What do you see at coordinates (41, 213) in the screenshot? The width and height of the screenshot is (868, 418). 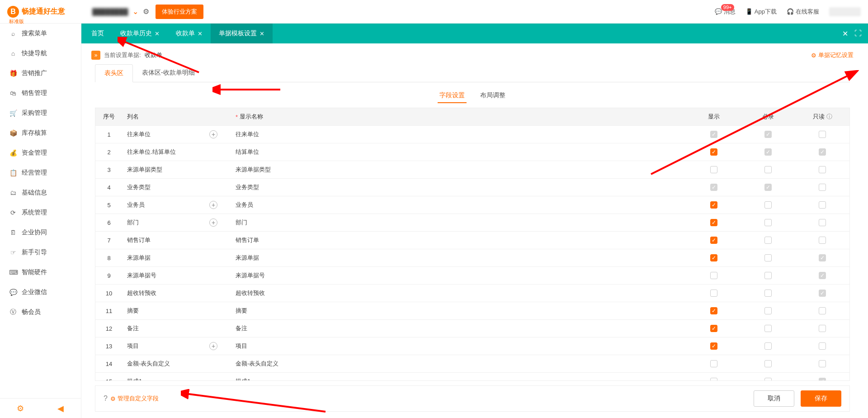 I see `sidebar-item-9: ⟳系统管理` at bounding box center [41, 213].